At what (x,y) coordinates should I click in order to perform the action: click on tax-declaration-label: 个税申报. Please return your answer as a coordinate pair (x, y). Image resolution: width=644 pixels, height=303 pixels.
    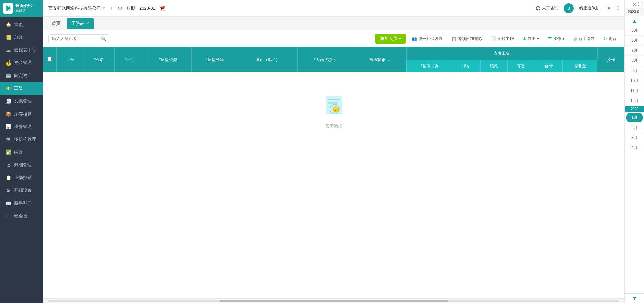
    Looking at the image, I should click on (506, 39).